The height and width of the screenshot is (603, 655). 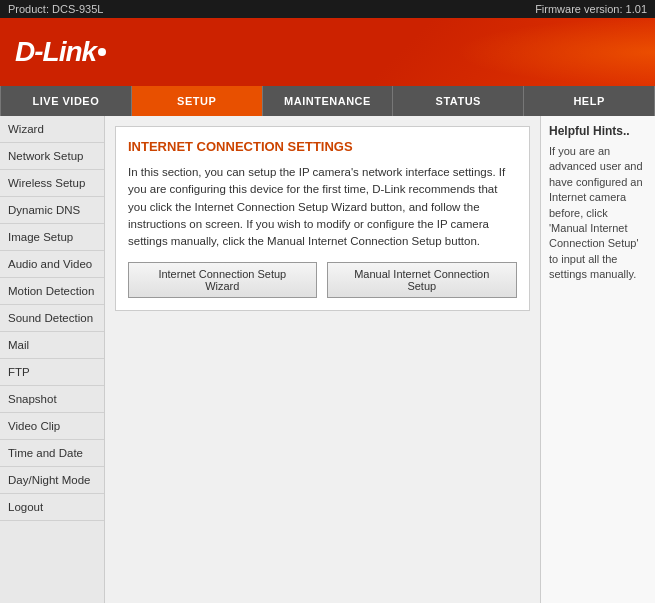 I want to click on settings-description: In this section, you can setup the IP ca…, so click(x=322, y=207).